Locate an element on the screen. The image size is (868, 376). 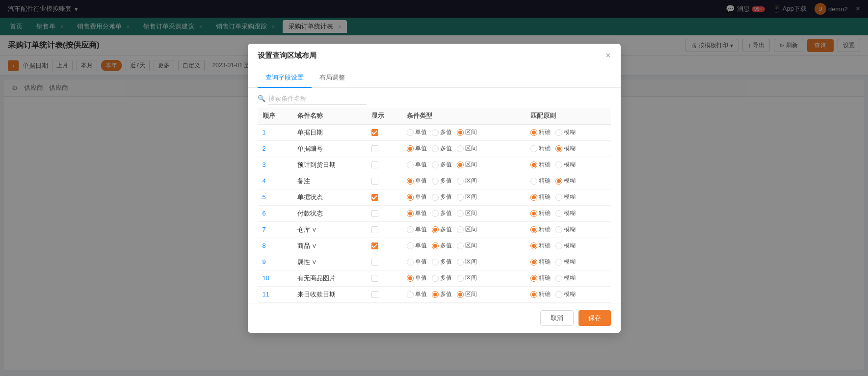
row-order: 4 is located at coordinates (275, 181).